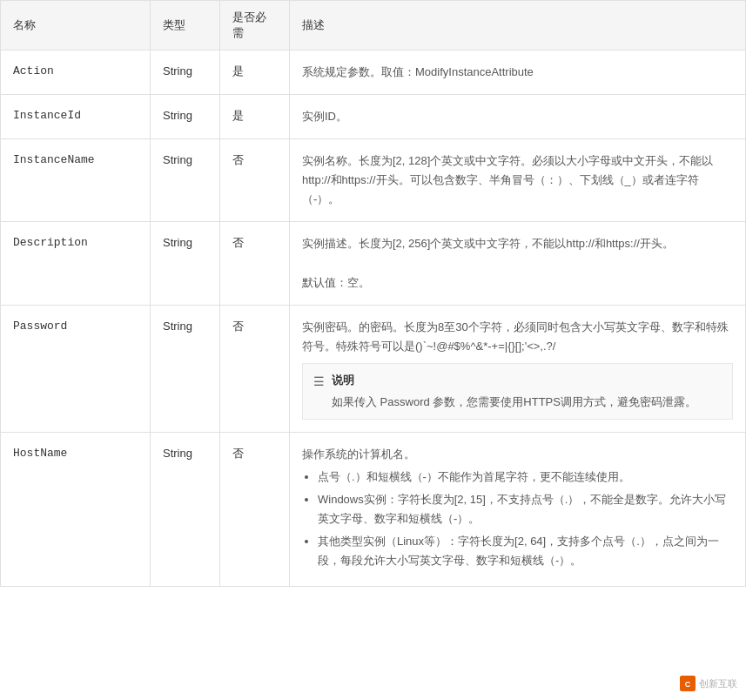 The image size is (746, 700). I want to click on cell-description: 实例ID。, so click(518, 117).